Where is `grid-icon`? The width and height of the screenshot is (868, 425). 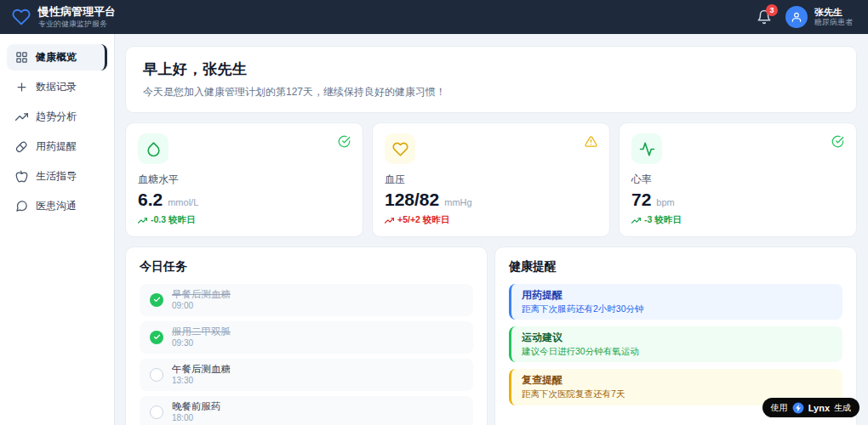
grid-icon is located at coordinates (22, 58).